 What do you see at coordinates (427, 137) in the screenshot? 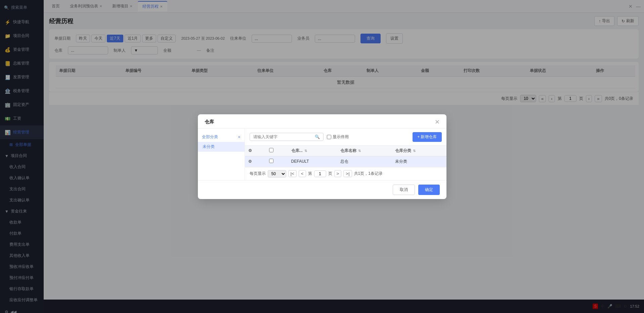
I see `add-warehouse-button: + 新增仓库` at bounding box center [427, 137].